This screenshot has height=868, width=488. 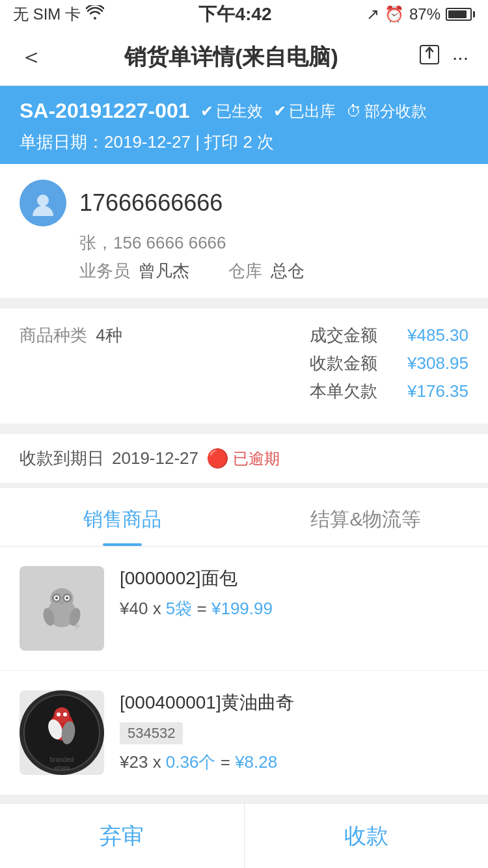 I want to click on avatar, so click(x=43, y=203).